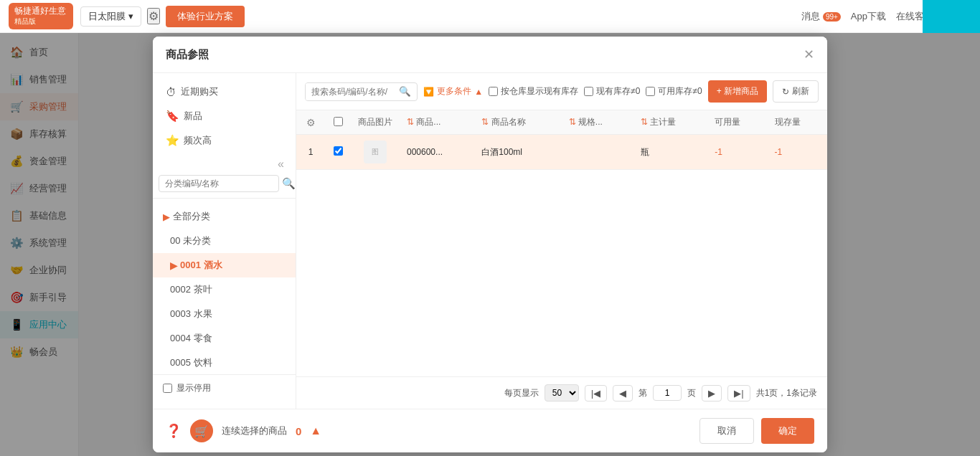 This screenshot has width=980, height=456. Describe the element at coordinates (650, 92) in the screenshot. I see `available-stock-checkbox` at that location.